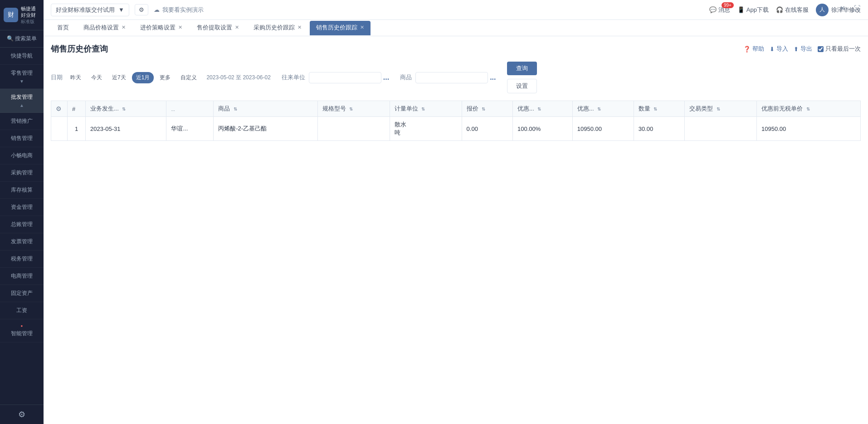 The width and height of the screenshot is (868, 424). Describe the element at coordinates (90, 10) in the screenshot. I see `version-selector: 好业财标准版交付试用 ▼` at that location.